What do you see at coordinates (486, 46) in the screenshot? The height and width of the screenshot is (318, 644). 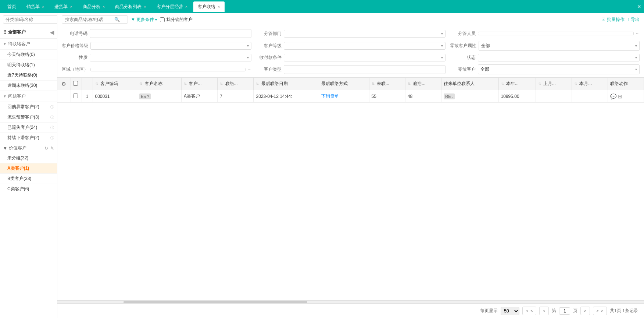 I see `retail-attr-value: 全部` at bounding box center [486, 46].